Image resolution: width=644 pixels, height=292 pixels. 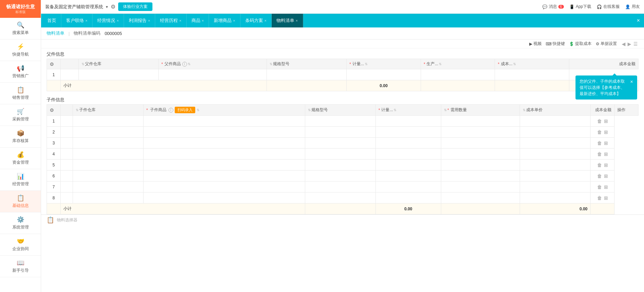 What do you see at coordinates (203, 21) in the screenshot?
I see `tab-goods-close: ×` at bounding box center [203, 21].